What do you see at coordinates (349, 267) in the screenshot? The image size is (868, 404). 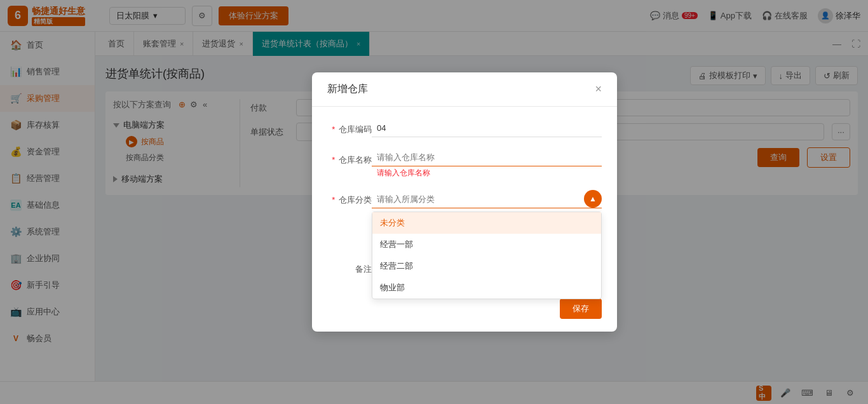 I see `note-label: 备注` at bounding box center [349, 267].